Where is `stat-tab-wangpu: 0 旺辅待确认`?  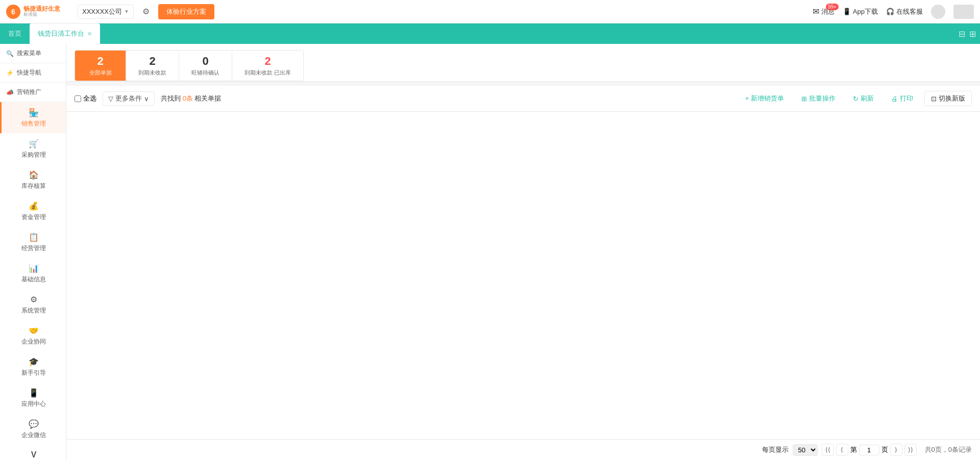 stat-tab-wangpu: 0 旺辅待确认 is located at coordinates (206, 65).